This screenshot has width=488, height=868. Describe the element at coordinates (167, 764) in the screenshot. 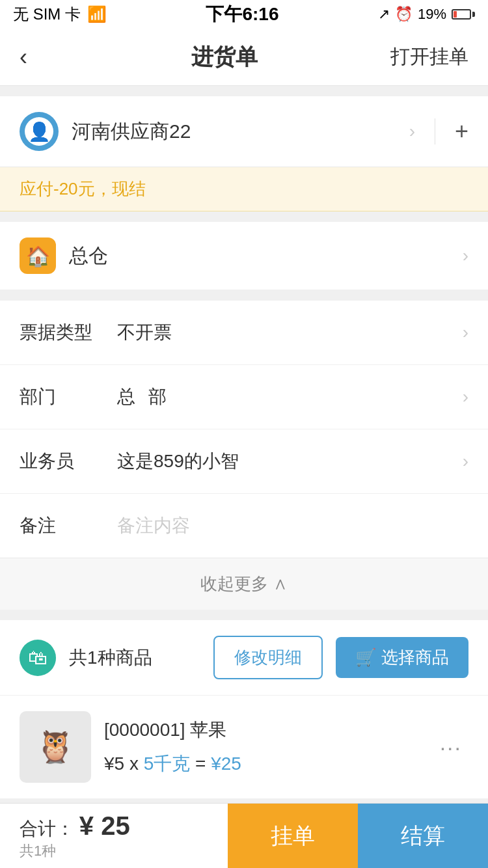

I see `quantity: 5千克` at that location.